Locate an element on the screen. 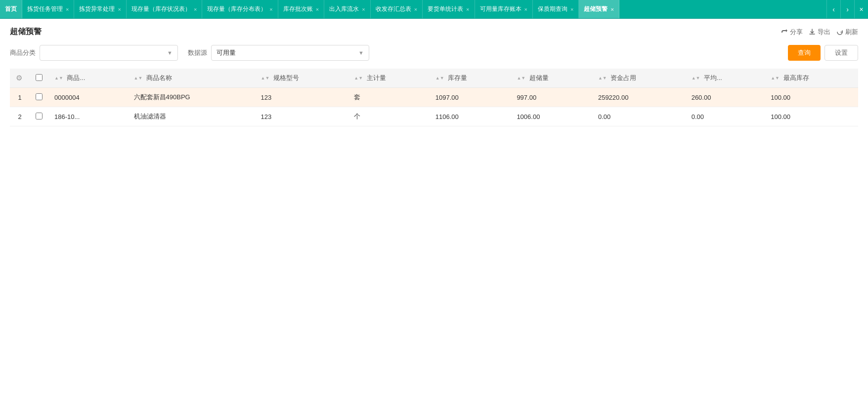  nav-tab-batch: 库存批次账 × is located at coordinates (302, 9).